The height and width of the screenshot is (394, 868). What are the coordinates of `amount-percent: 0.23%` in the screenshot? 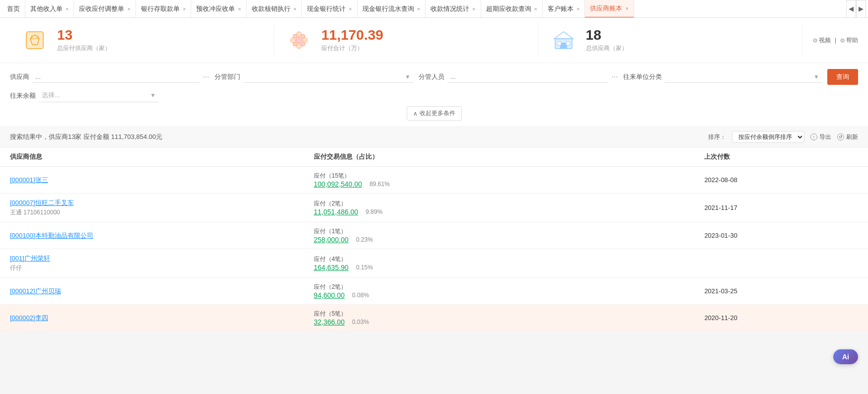 It's located at (364, 240).